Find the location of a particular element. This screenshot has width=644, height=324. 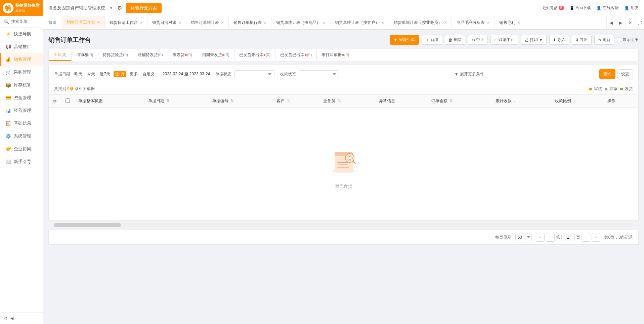

sub-tab-pending-verify: 待拣货验货(0) is located at coordinates (116, 55).